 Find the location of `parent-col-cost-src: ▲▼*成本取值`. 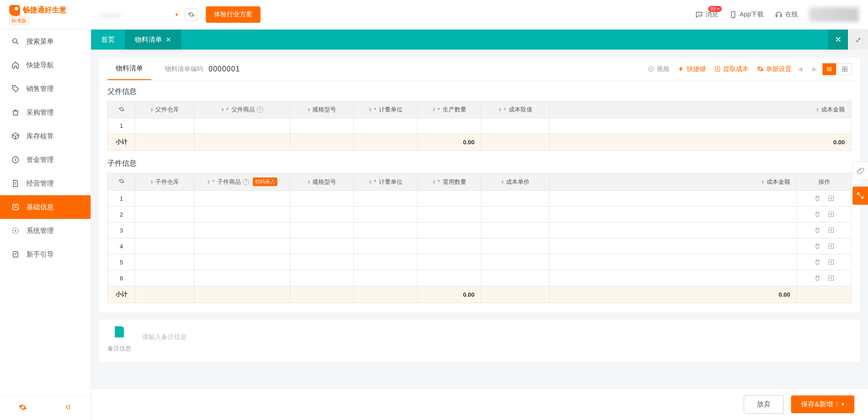

parent-col-cost-src: ▲▼*成本取值 is located at coordinates (516, 110).